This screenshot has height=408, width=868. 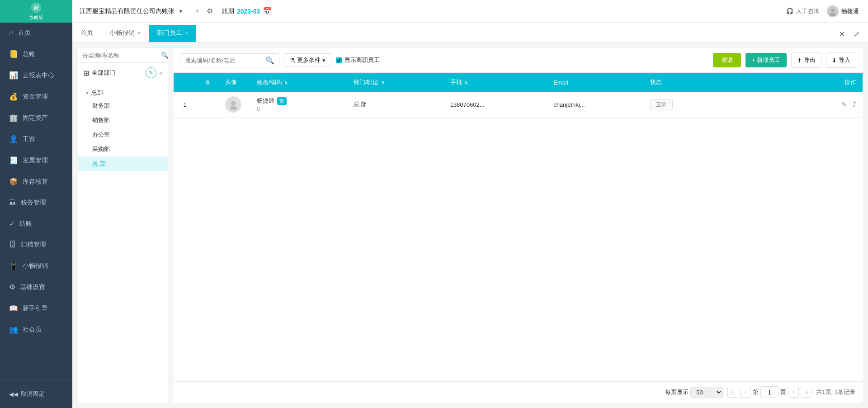 I want to click on cell-dept: 总 部, so click(x=396, y=105).